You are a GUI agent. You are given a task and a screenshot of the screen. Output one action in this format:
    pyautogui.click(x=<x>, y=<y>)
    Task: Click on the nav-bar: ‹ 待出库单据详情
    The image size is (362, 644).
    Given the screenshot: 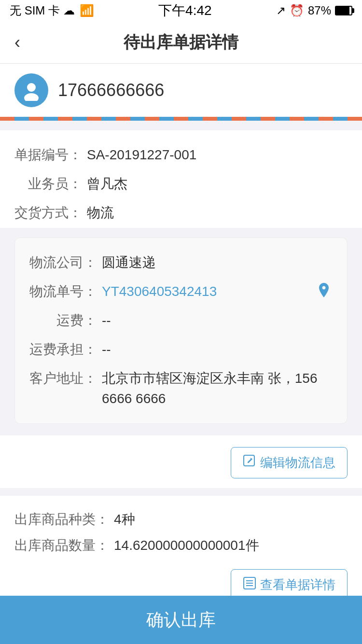 What is the action you would take?
    pyautogui.click(x=181, y=42)
    